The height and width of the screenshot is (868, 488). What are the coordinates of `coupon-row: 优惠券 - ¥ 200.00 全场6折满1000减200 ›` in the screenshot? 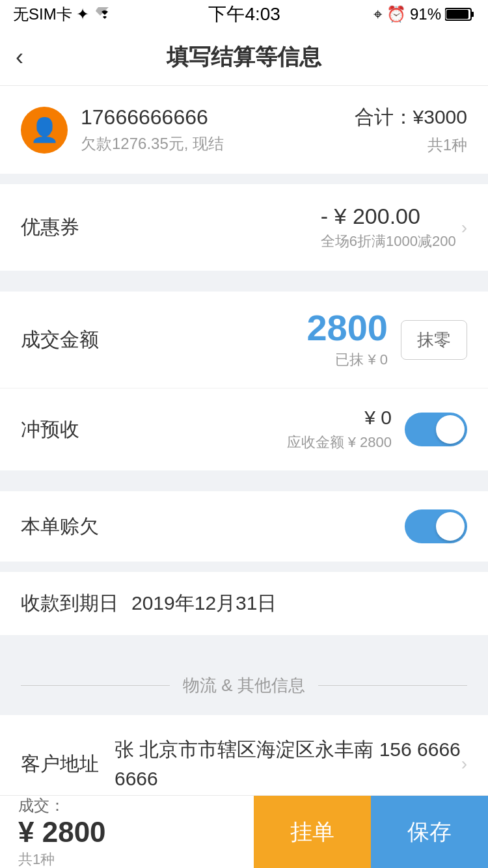 It's located at (244, 228).